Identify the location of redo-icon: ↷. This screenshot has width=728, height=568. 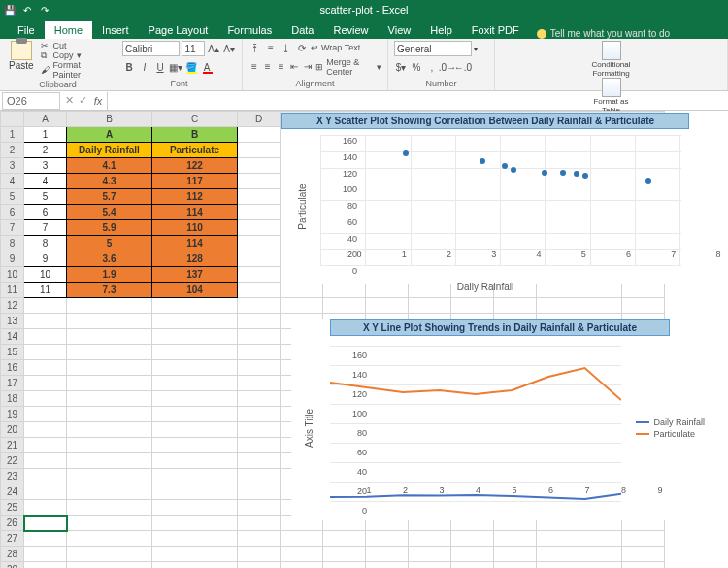
(45, 10).